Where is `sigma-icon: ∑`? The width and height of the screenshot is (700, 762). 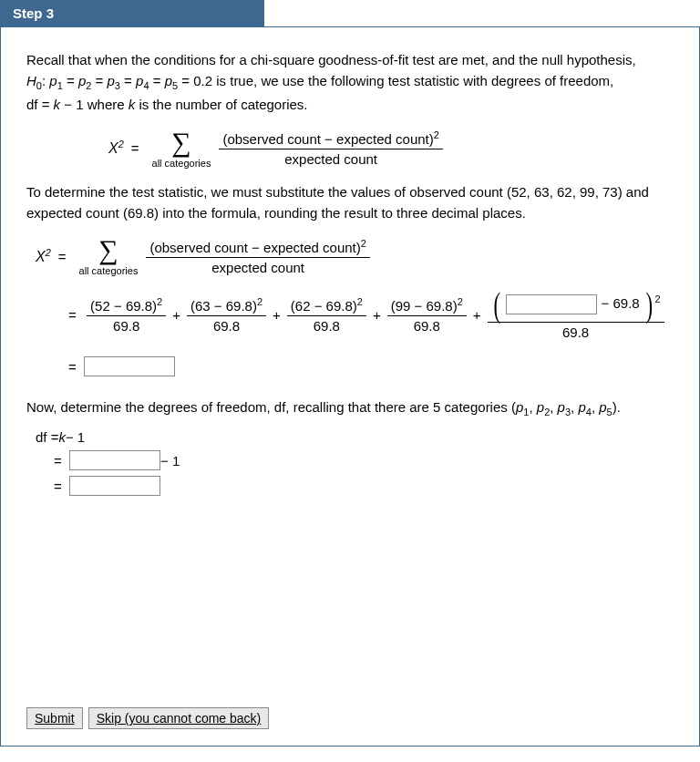 sigma-icon: ∑ is located at coordinates (180, 142).